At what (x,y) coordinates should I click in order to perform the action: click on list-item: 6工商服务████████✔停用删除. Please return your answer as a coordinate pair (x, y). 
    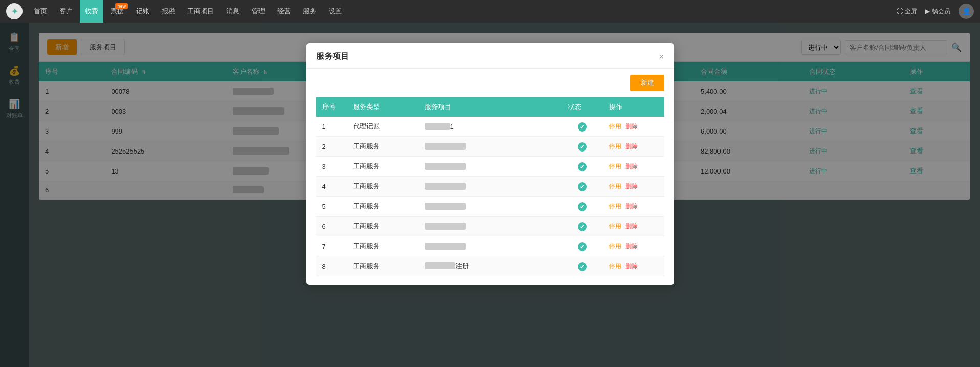
    Looking at the image, I should click on (490, 226).